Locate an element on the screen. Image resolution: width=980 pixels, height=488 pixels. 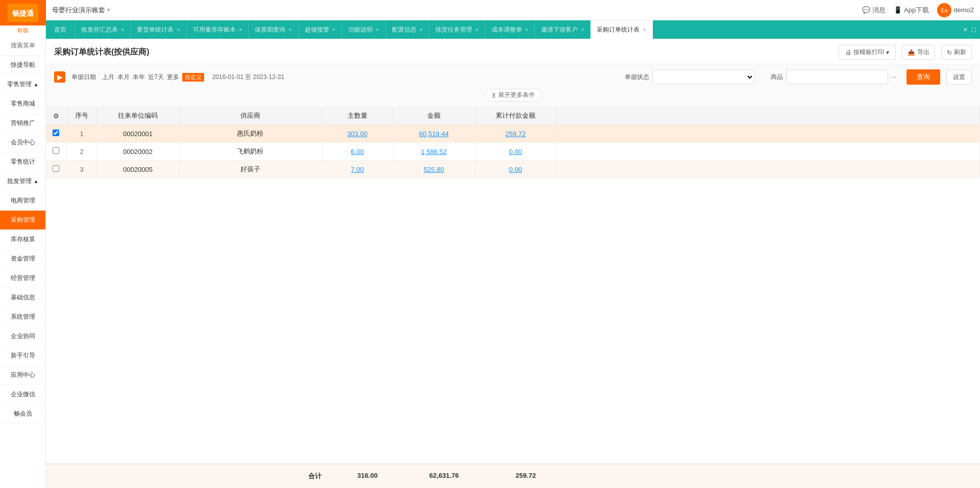
tab-available-close-icon: × is located at coordinates (240, 30).